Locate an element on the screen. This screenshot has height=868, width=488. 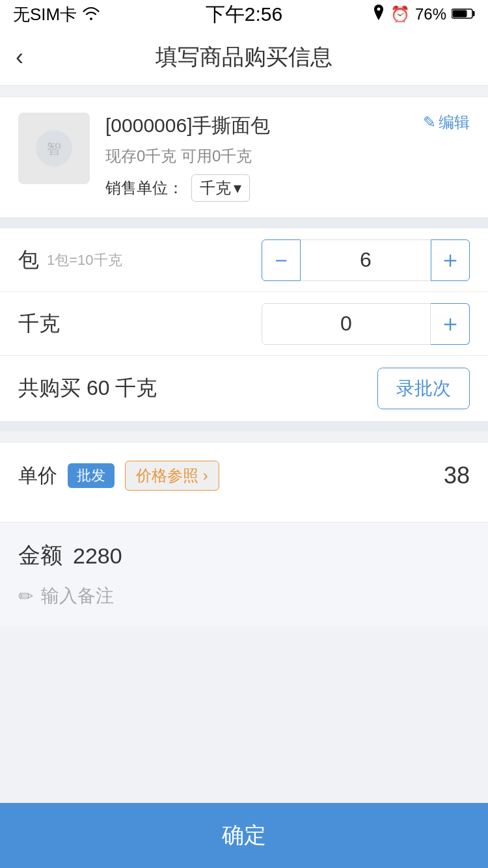
price-row: 单价 批发 价格参照 › 38 is located at coordinates (244, 476).